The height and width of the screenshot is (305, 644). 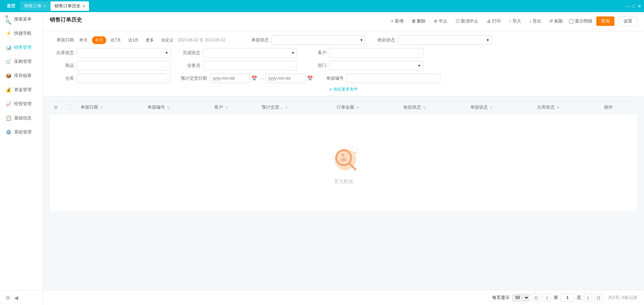 I want to click on calendar-from-icon: 📅, so click(x=254, y=78).